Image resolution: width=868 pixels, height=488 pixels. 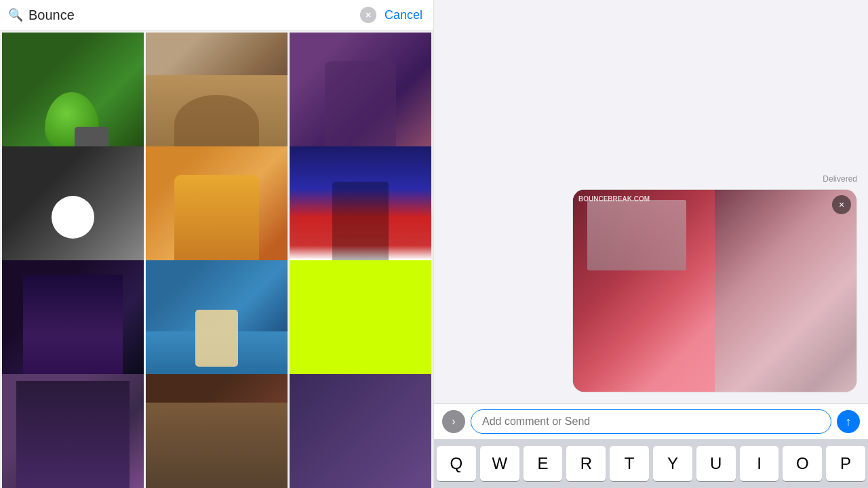 I want to click on gif-preview-image: BOUNCEBREAK.COM, so click(x=715, y=291).